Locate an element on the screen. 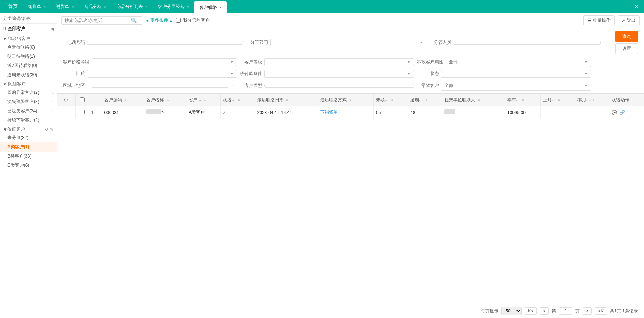  dept-select: ▼ is located at coordinates (348, 43).